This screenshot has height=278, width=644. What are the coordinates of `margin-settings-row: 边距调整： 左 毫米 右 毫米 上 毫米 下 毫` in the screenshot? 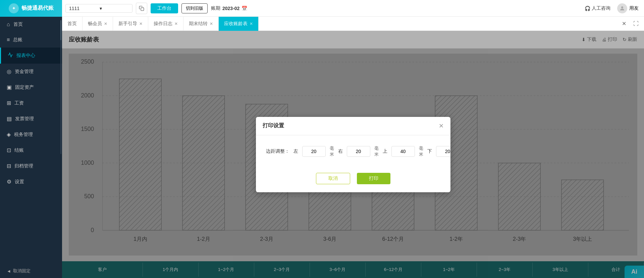 It's located at (353, 151).